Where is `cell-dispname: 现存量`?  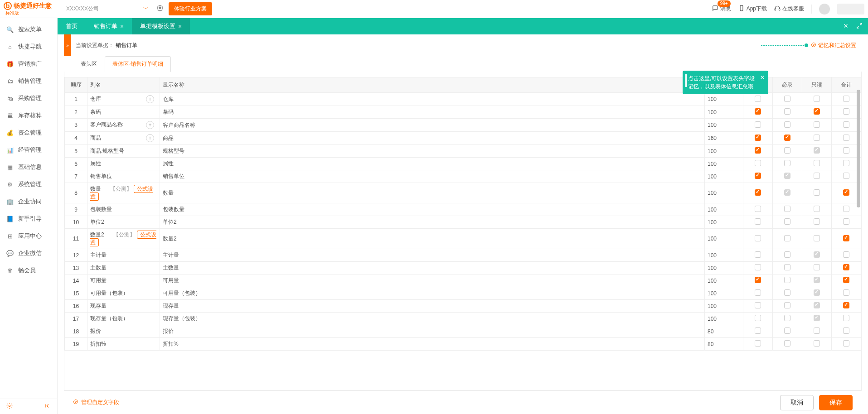
cell-dispname: 现存量 is located at coordinates (432, 306).